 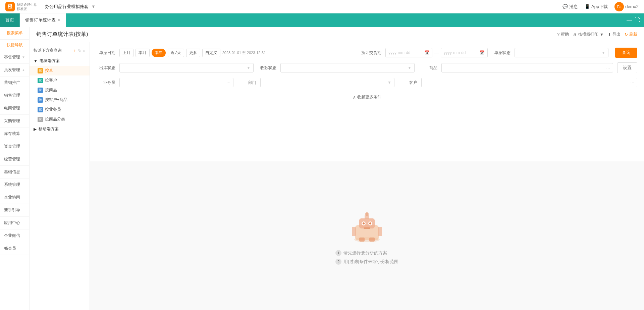 What do you see at coordinates (60, 51) in the screenshot?
I see `left-panel-header: 按以下方案查询 + ✎ «` at bounding box center [60, 51].